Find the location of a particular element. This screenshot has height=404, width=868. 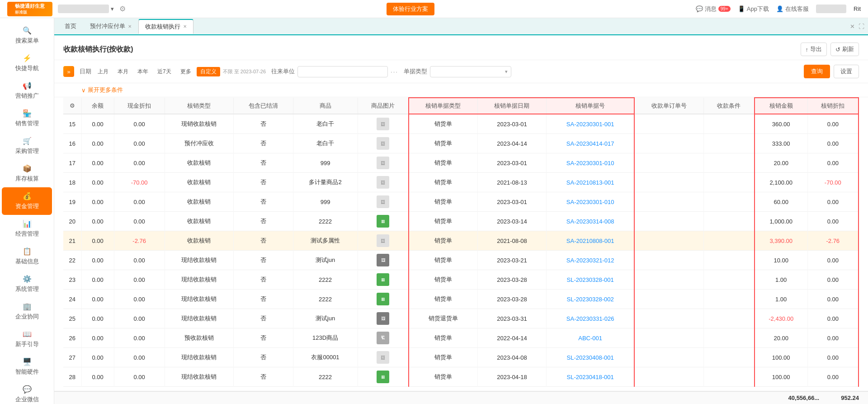

sidebar-item-enterprise: 🏢 企业协同 is located at coordinates (27, 311).